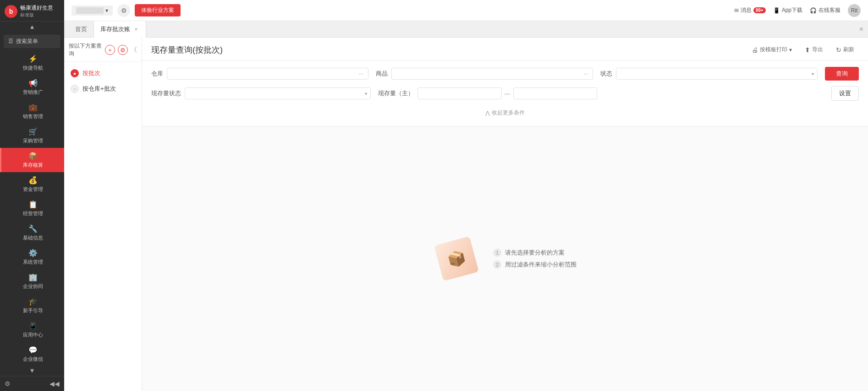 This screenshot has width=868, height=391. I want to click on sidebar-item-app-center: 📱 应用中心, so click(32, 330).